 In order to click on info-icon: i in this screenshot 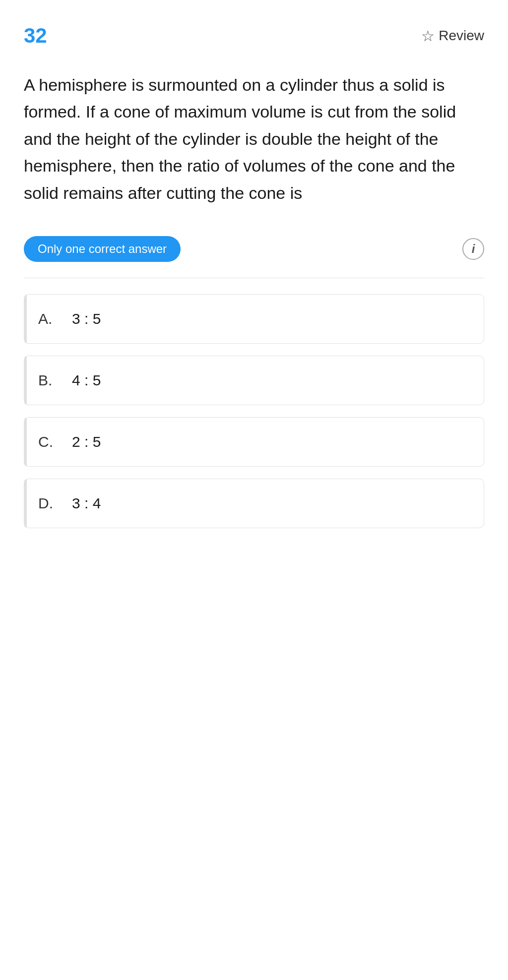, I will do `click(473, 249)`.